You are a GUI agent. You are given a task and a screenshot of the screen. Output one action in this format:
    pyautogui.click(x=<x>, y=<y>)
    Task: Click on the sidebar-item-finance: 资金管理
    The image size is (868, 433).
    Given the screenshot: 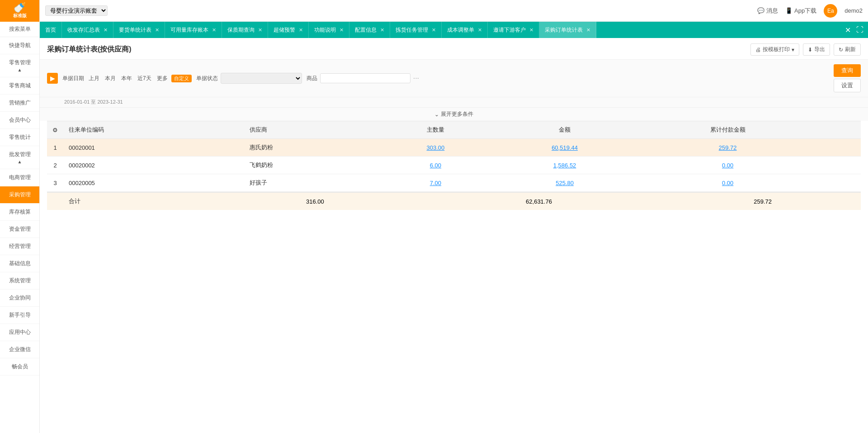 What is the action you would take?
    pyautogui.click(x=20, y=229)
    